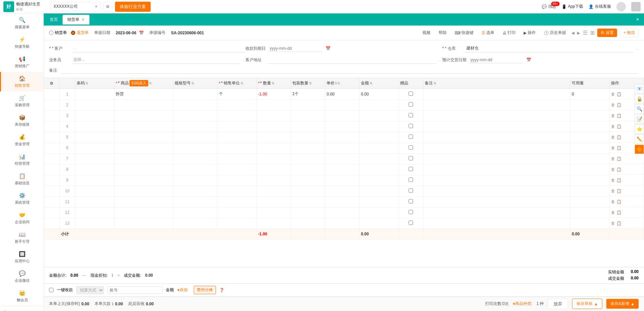  I want to click on company-selector: XXXXXX公司 ▼, so click(76, 7).